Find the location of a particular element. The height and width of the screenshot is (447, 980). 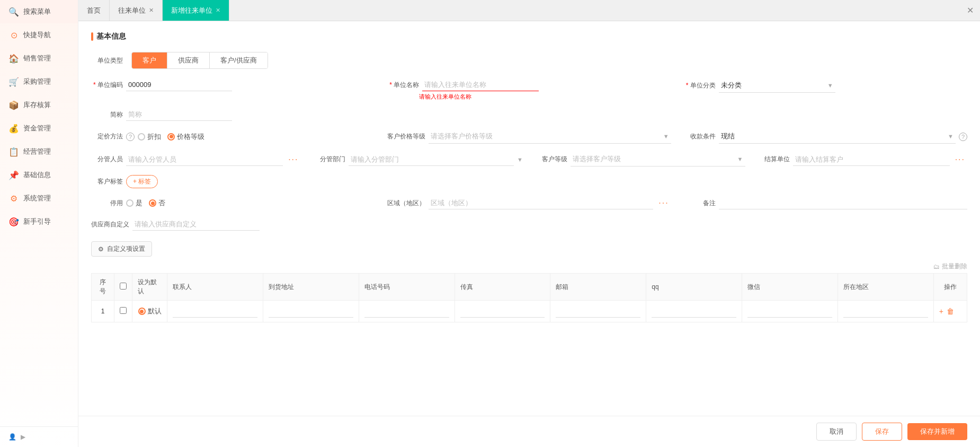

pricing-method-radio-group: 折扣 价格等级 is located at coordinates (171, 137).